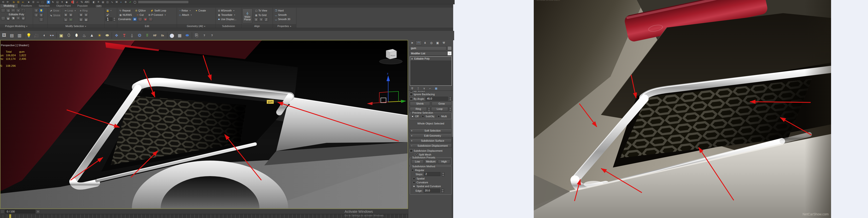  I want to click on tab-object-paint: Object Paint, so click(63, 6).